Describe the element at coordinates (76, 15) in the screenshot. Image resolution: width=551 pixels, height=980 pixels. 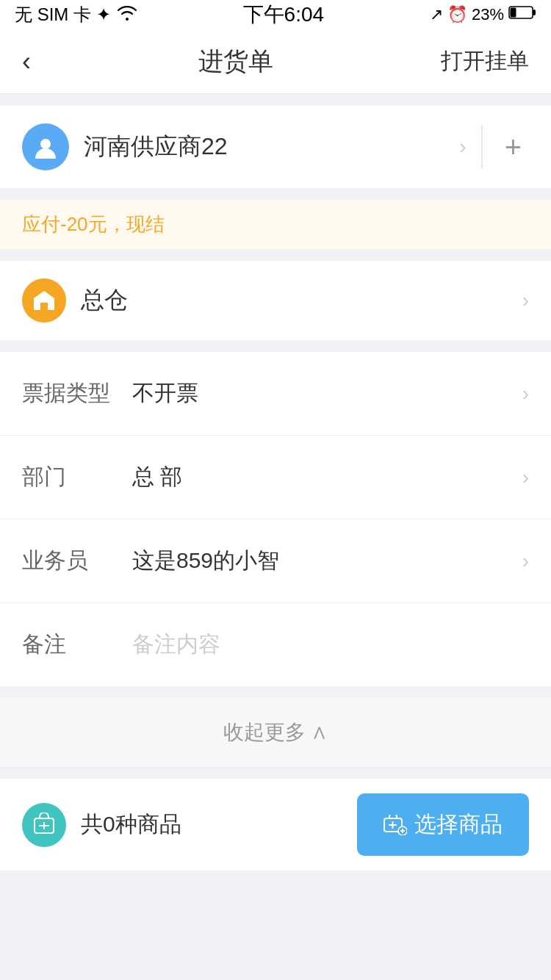
I see `status-left: 无 SIM 卡 ✦` at that location.